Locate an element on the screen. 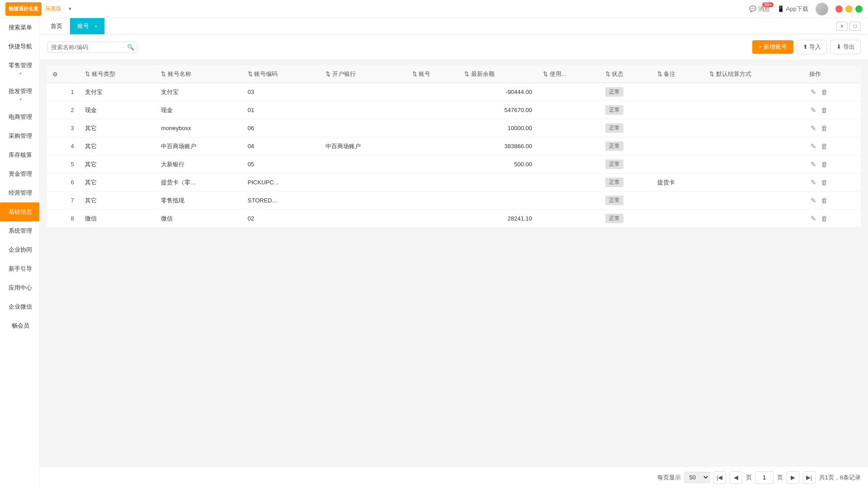  page-number-input is located at coordinates (764, 478).